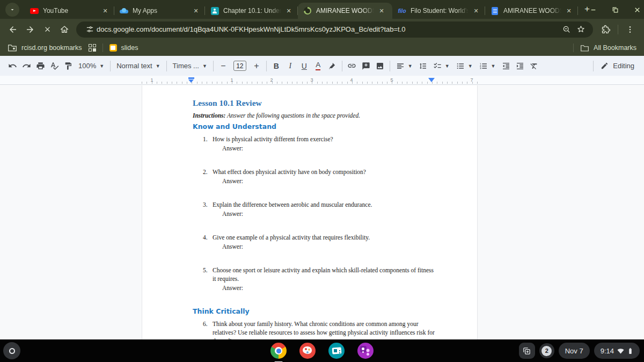 This screenshot has height=362, width=644. What do you see at coordinates (638, 10) in the screenshot?
I see `close-window-icon` at bounding box center [638, 10].